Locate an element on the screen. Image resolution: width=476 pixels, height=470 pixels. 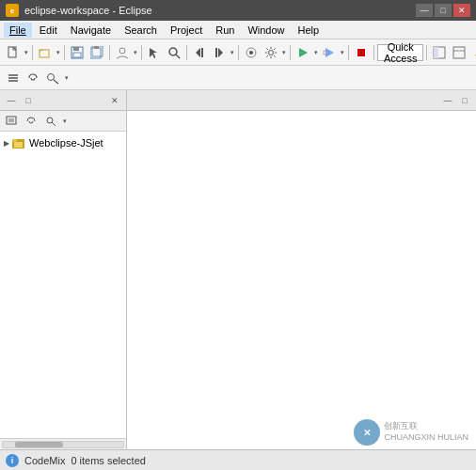
open-type-button is located at coordinates (53, 78).